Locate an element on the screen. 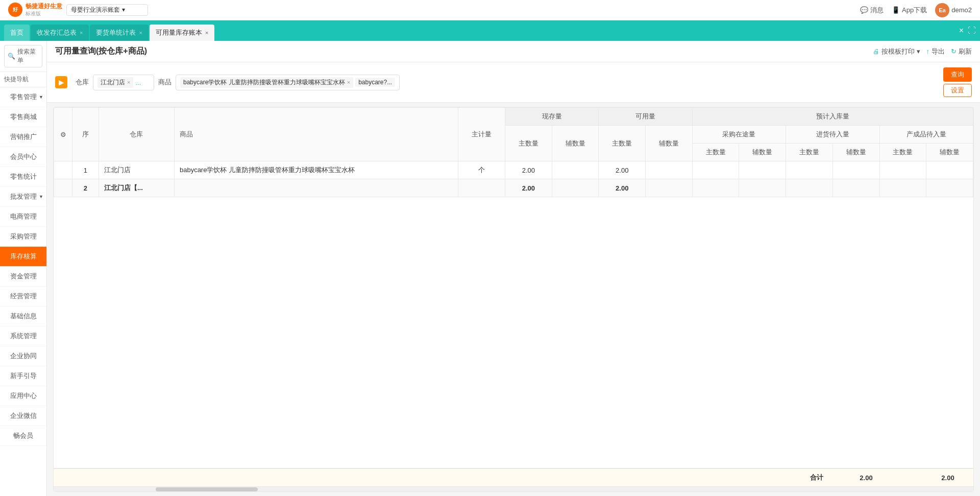 The width and height of the screenshot is (980, 496). refresh-button: ↻ 刷新 is located at coordinates (962, 52).